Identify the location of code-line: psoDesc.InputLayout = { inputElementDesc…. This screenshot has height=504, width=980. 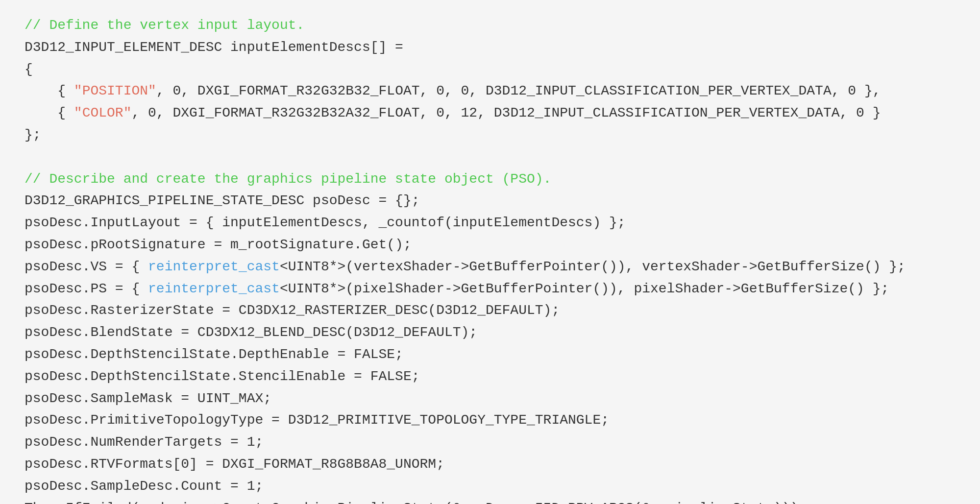
(490, 223).